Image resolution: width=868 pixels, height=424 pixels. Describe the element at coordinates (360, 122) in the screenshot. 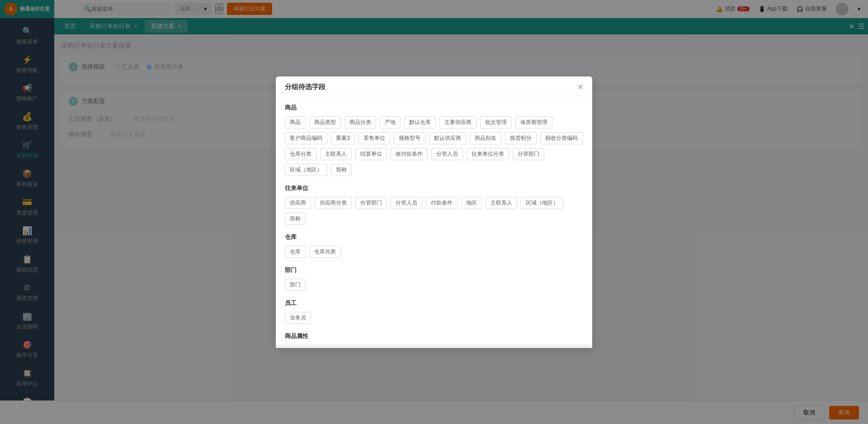

I see `field-tag-商品分类: 商品分类` at that location.